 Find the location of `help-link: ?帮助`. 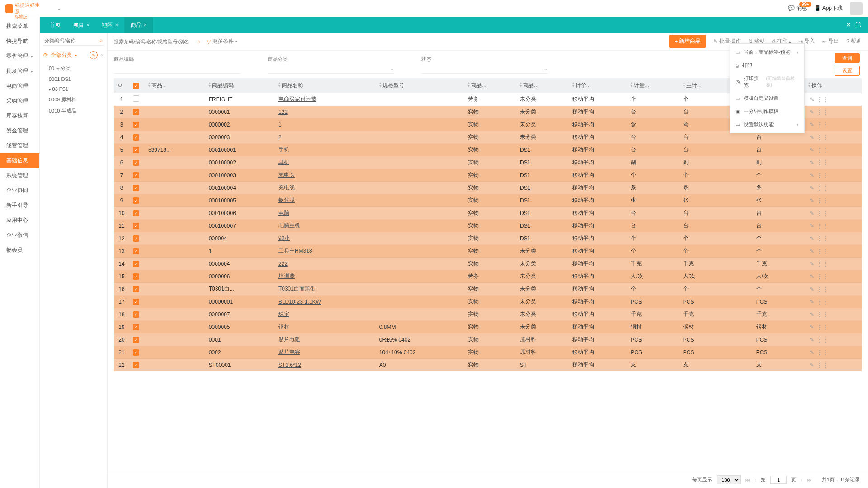

help-link: ?帮助 is located at coordinates (854, 42).